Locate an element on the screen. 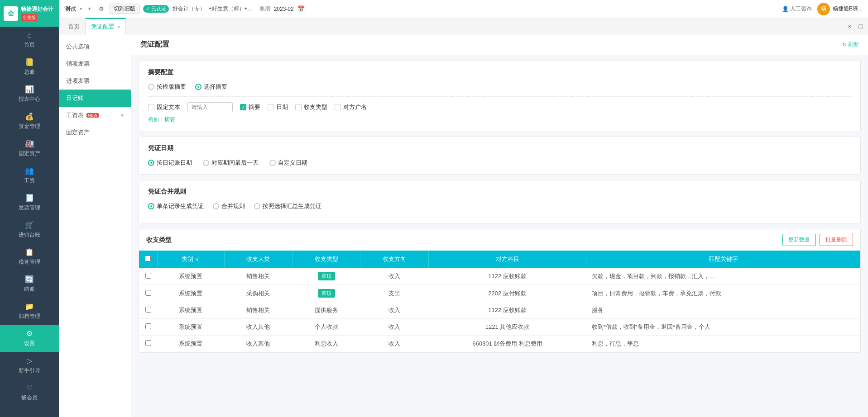  summary-radio-select: 选择摘要 is located at coordinates (211, 87).